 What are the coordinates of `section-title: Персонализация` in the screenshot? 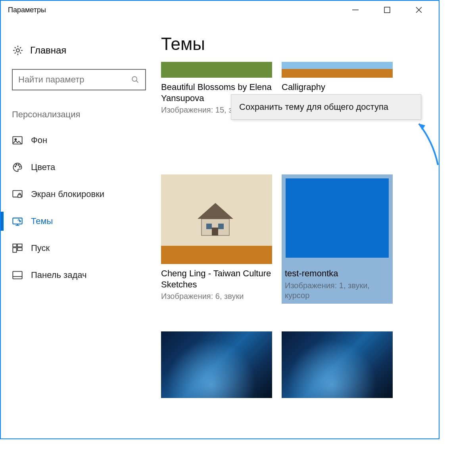 It's located at (76, 109).